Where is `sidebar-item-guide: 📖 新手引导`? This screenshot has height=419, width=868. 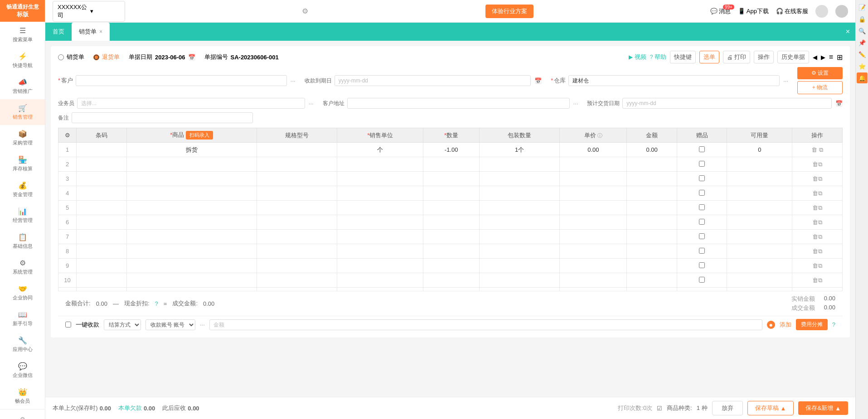 sidebar-item-guide: 📖 新手引导 is located at coordinates (23, 319).